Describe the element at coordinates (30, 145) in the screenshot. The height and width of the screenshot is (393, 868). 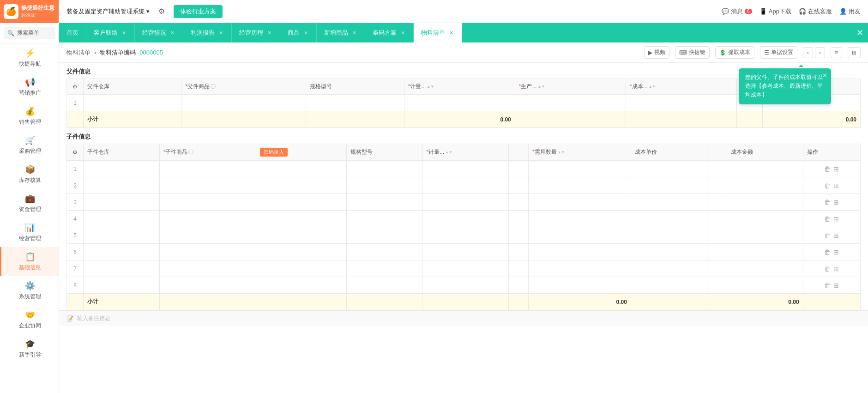
I see `sidebar-item-采购管理: 🛒 采购管理` at that location.